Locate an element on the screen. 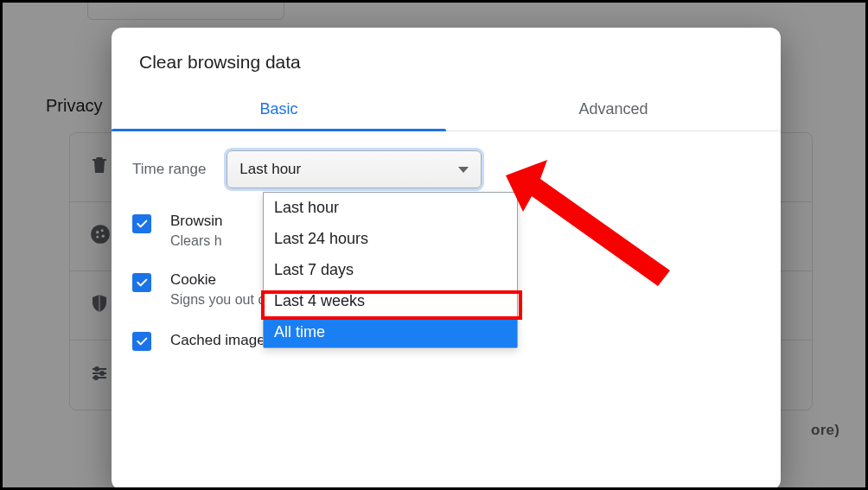 The width and height of the screenshot is (868, 490). checkbox-cookies is located at coordinates (142, 283).